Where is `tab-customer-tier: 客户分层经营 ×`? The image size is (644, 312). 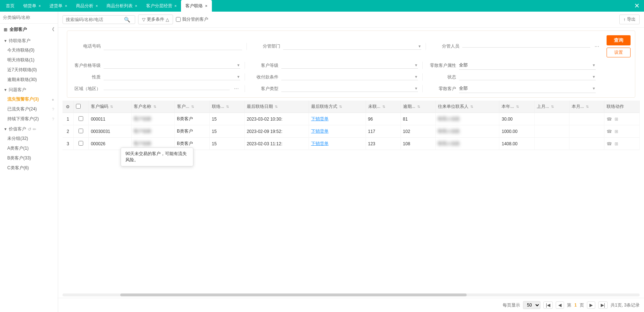 tab-customer-tier: 客户分层经营 × is located at coordinates (161, 6).